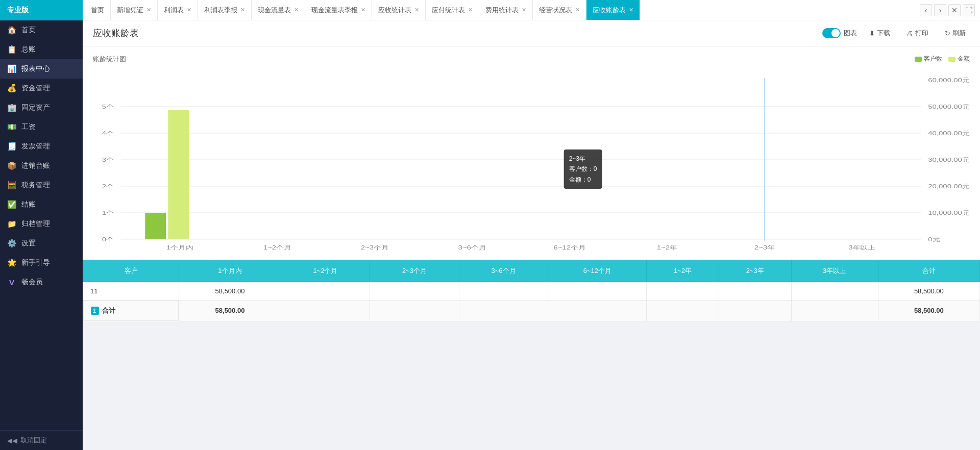 The width and height of the screenshot is (980, 450). What do you see at coordinates (532, 311) in the screenshot?
I see `table-total-row: Σ 合计 58,500.00 58,500.00` at bounding box center [532, 311].